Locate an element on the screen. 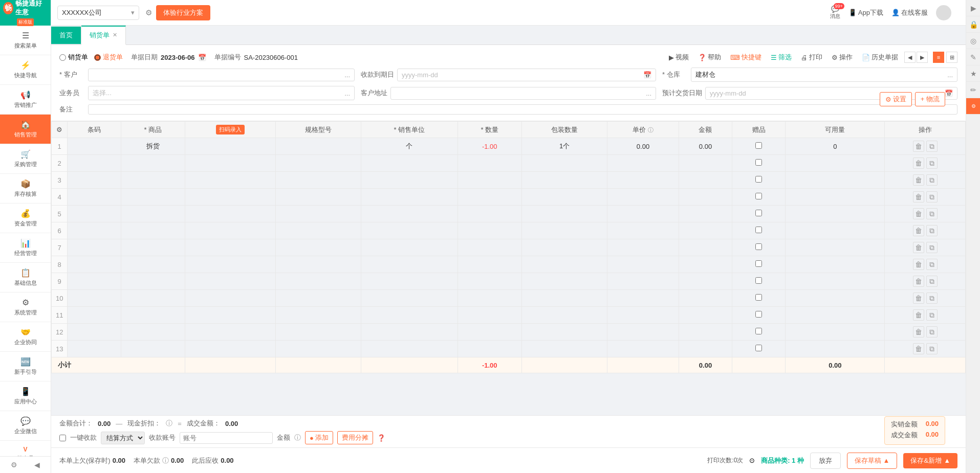 The height and width of the screenshot is (473, 980). settings-btn: ⚙ 设置 is located at coordinates (896, 99).